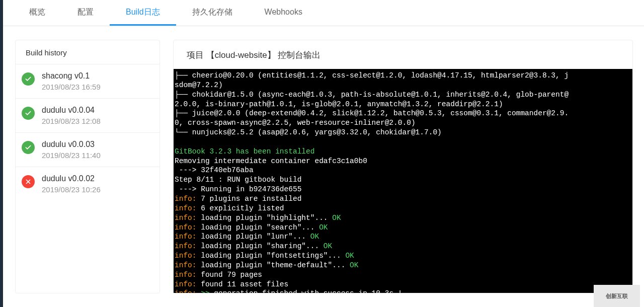 Image resolution: width=644 pixels, height=307 pixels. I want to click on console-segment: loading plugin "fontsettings"..., so click(271, 256).